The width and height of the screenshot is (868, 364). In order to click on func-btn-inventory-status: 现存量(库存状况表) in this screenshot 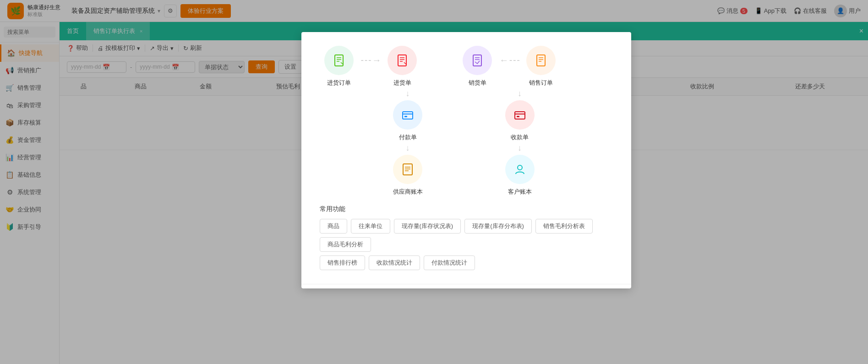, I will do `click(428, 226)`.